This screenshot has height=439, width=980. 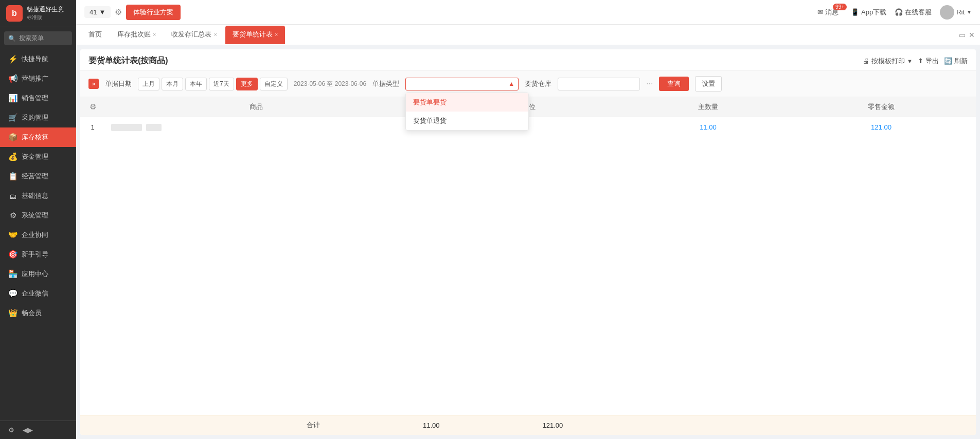 What do you see at coordinates (93, 12) in the screenshot?
I see `store-number: 41` at bounding box center [93, 12].